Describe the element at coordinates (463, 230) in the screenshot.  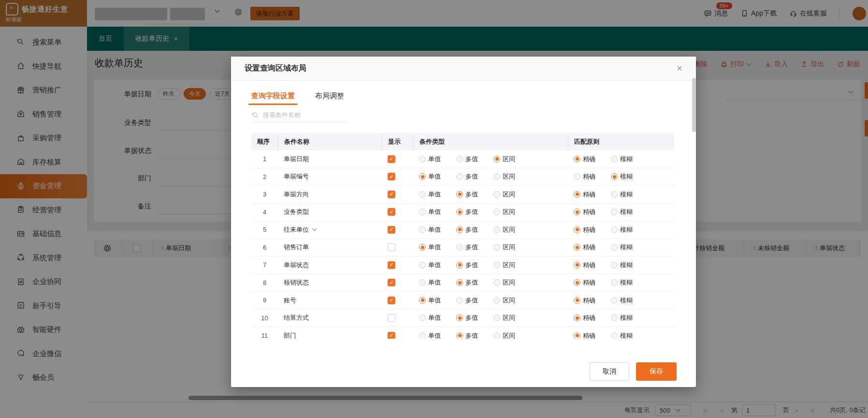
I see `condition-row-往来单位: 5往来单位✓单值多值区间精确模糊` at that location.